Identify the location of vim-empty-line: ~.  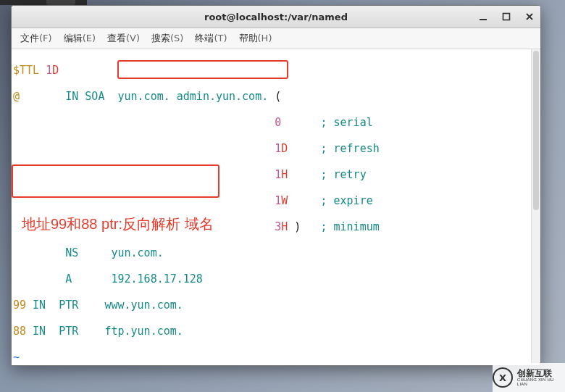
(272, 357).